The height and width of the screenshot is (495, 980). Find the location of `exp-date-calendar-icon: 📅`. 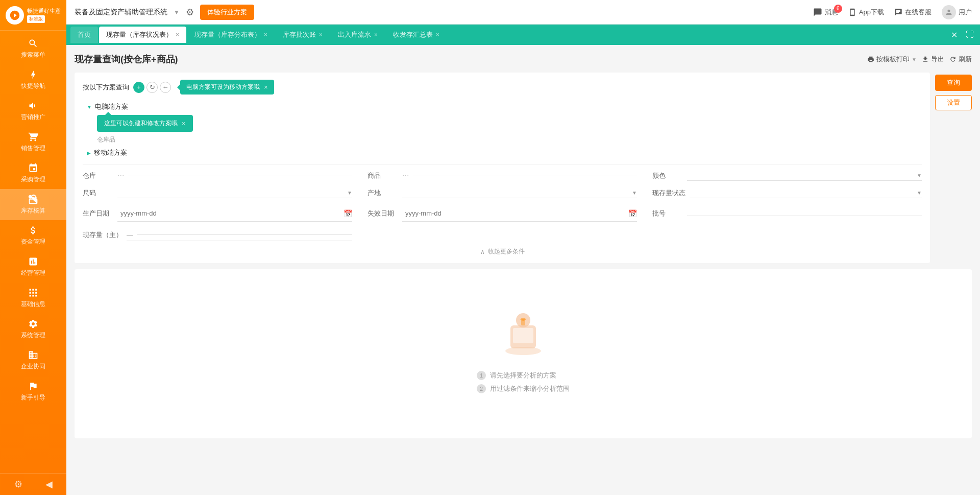

exp-date-calendar-icon: 📅 is located at coordinates (633, 214).